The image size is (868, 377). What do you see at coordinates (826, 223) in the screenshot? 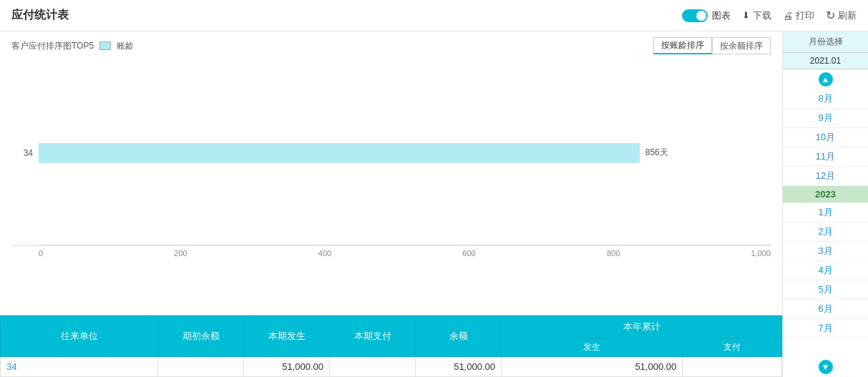
I see `month-list: 8月 9月 10月 11月 12月 2023 1月 2月 3月 4月 5月 6月…` at bounding box center [826, 223].